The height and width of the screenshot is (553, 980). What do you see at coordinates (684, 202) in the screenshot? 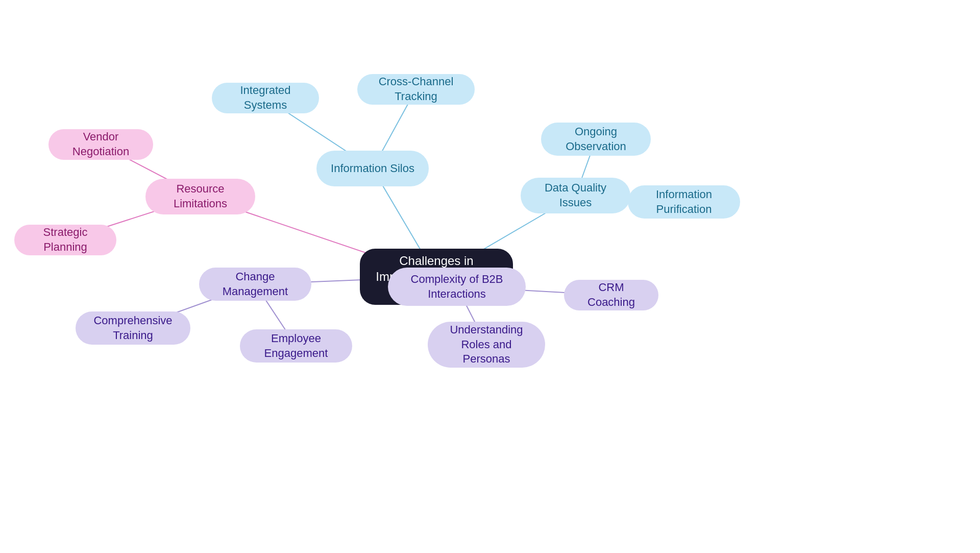
I see `information-purification-node: Information Purification` at bounding box center [684, 202].